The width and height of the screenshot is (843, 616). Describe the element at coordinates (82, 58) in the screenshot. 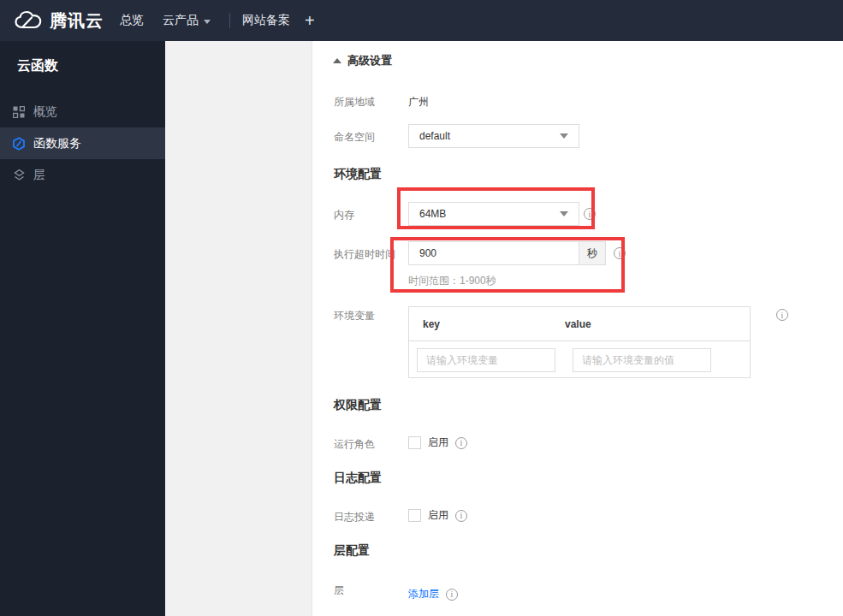

I see `sidebar-product-title: 云函数` at that location.